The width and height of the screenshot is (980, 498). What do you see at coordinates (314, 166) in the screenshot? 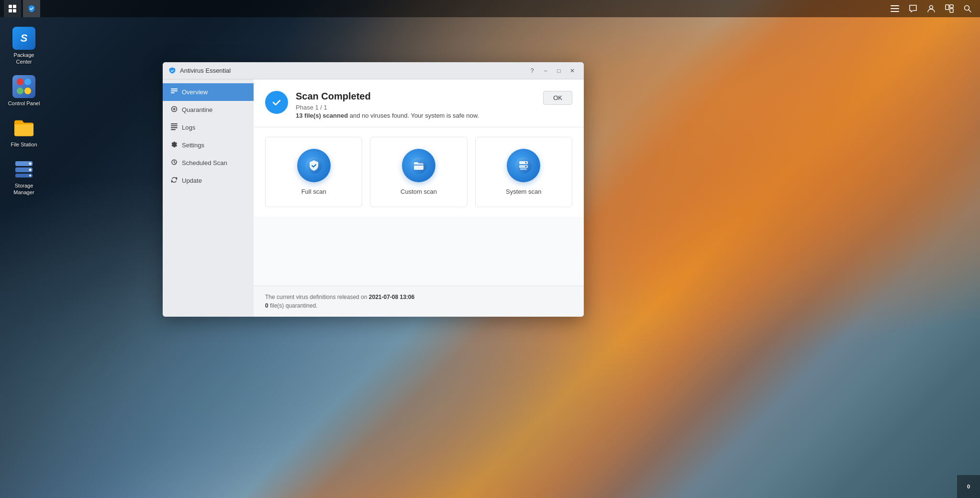
I see `full-scan-icon` at bounding box center [314, 166].